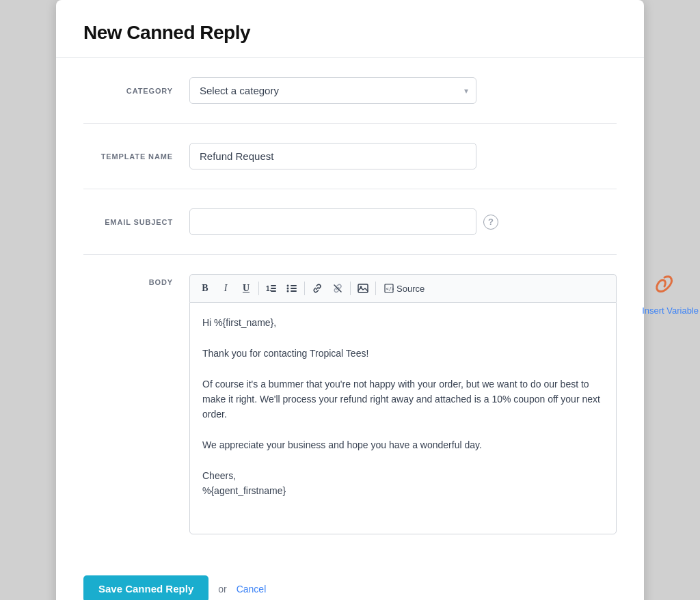 The image size is (700, 600). What do you see at coordinates (317, 288) in the screenshot?
I see `link-button` at bounding box center [317, 288].